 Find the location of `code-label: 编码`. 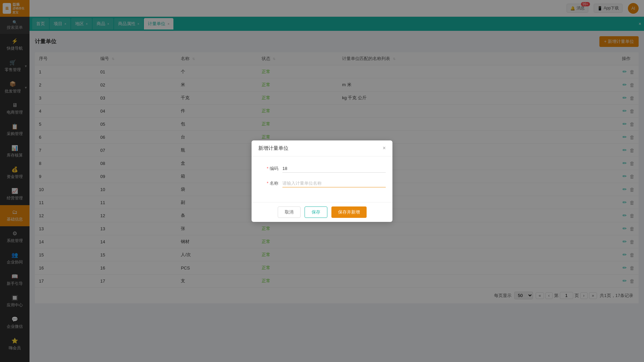

code-label: 编码 is located at coordinates (268, 169).